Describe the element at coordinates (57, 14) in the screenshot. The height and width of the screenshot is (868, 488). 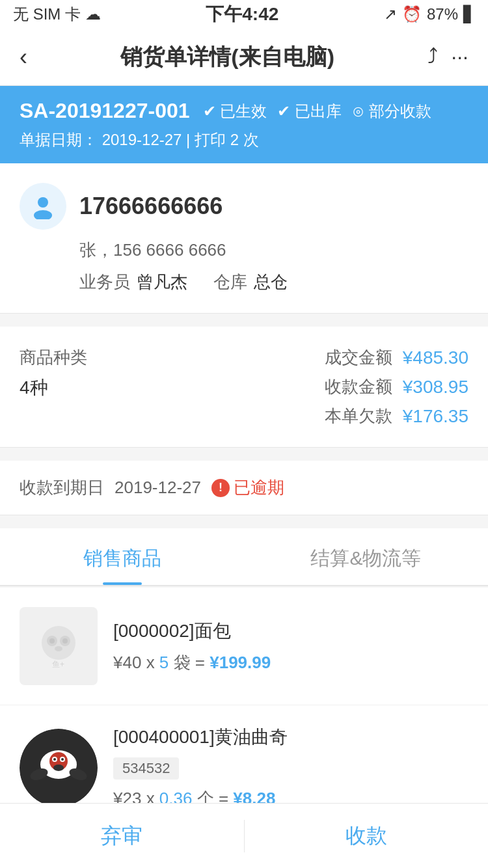
I see `status-bar-left: 无 SIM 卡 ☁` at that location.